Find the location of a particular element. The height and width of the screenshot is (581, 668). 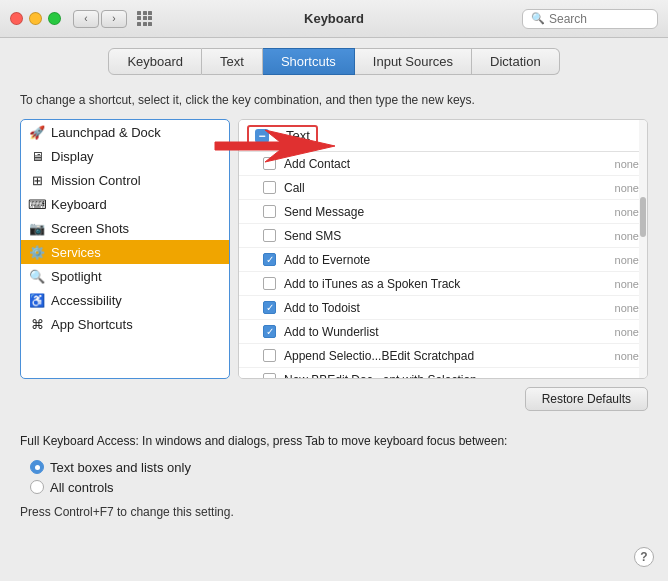

checkbox-evernote is located at coordinates (270, 260).